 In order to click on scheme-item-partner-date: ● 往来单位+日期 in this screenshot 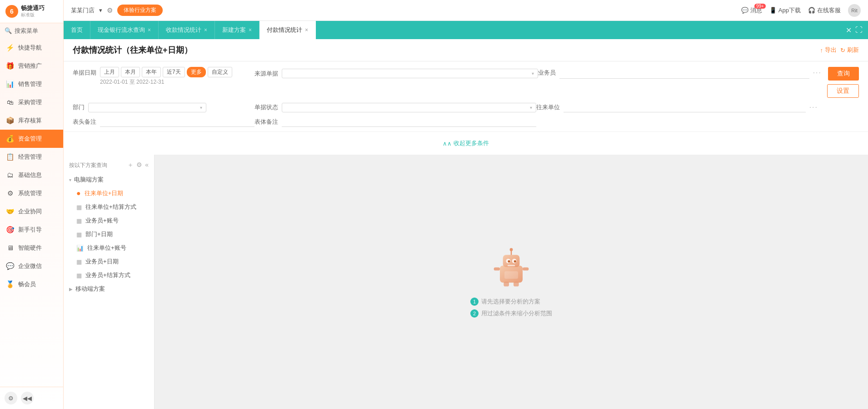, I will do `click(109, 193)`.